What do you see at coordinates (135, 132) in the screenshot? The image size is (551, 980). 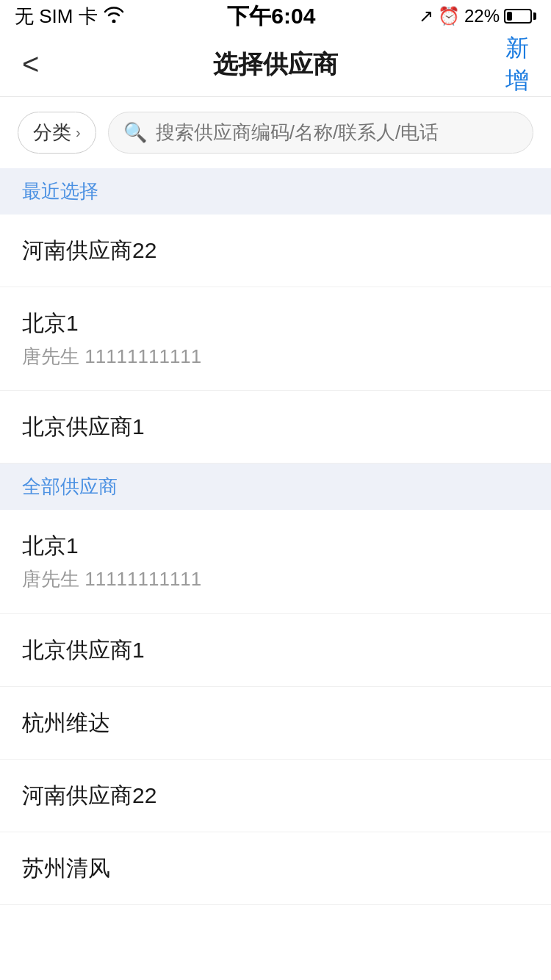 I see `search-icon: 🔍` at bounding box center [135, 132].